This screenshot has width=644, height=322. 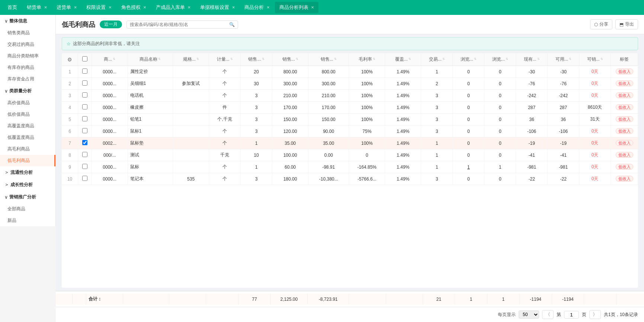 What do you see at coordinates (70, 60) in the screenshot?
I see `col-settings: ⚙` at bounding box center [70, 60].